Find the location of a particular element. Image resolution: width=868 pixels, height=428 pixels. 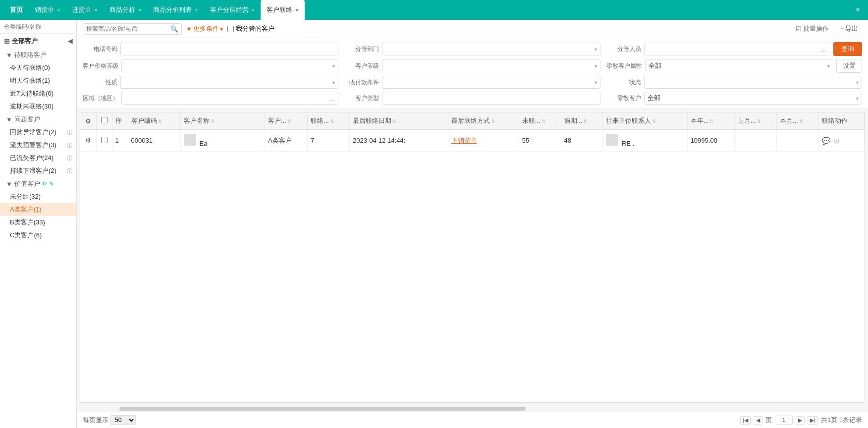

row-gear: ⚙ is located at coordinates (88, 141).